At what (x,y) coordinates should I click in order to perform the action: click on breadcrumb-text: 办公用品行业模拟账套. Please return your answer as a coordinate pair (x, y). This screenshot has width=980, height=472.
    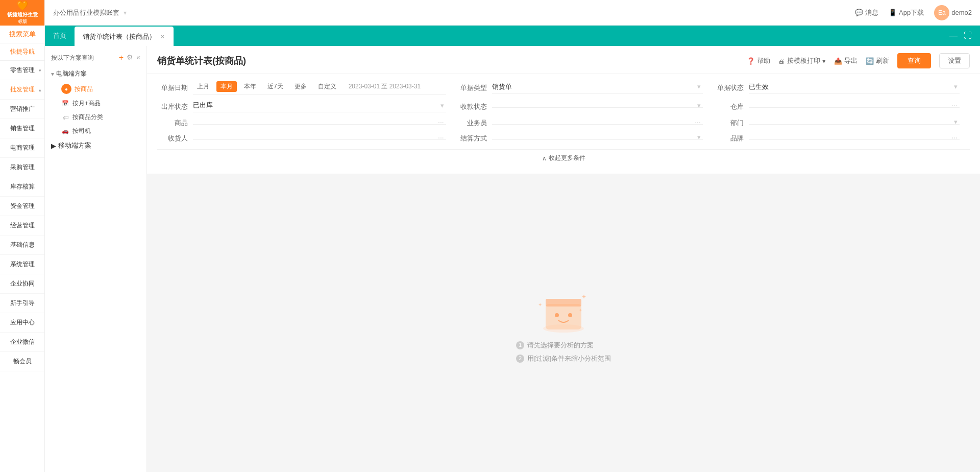
    Looking at the image, I should click on (86, 13).